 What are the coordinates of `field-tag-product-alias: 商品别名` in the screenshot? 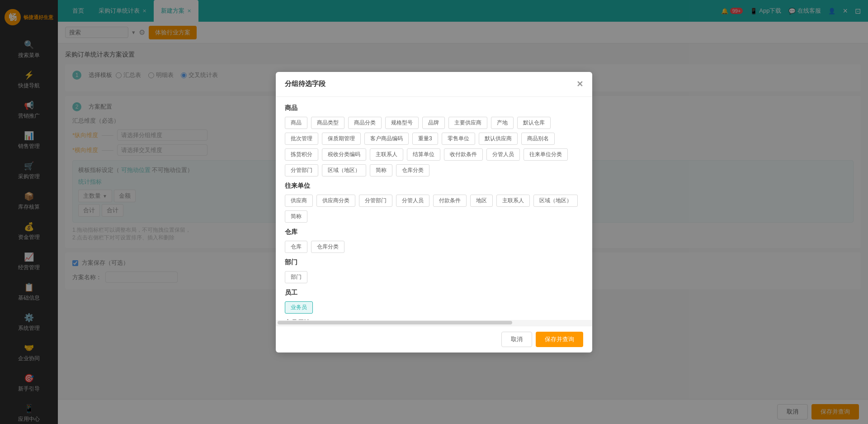 It's located at (538, 138).